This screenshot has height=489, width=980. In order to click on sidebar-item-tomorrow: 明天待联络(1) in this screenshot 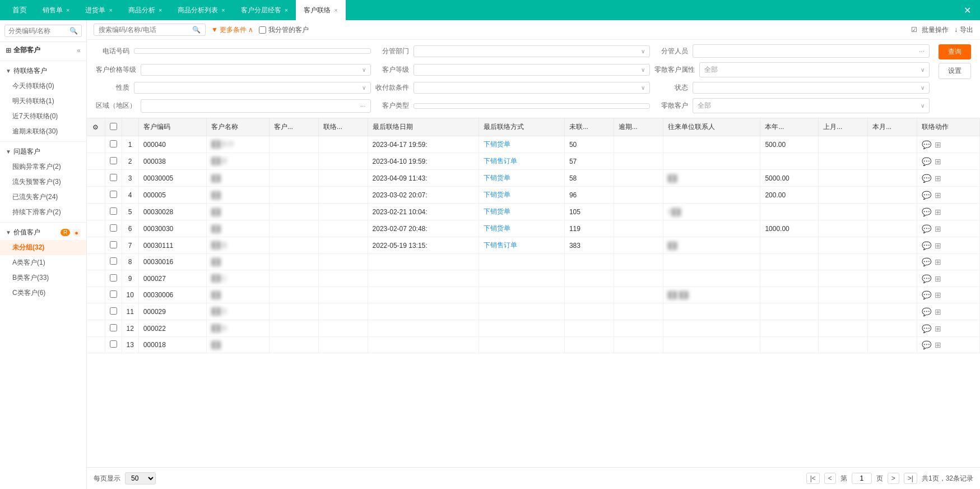, I will do `click(43, 101)`.